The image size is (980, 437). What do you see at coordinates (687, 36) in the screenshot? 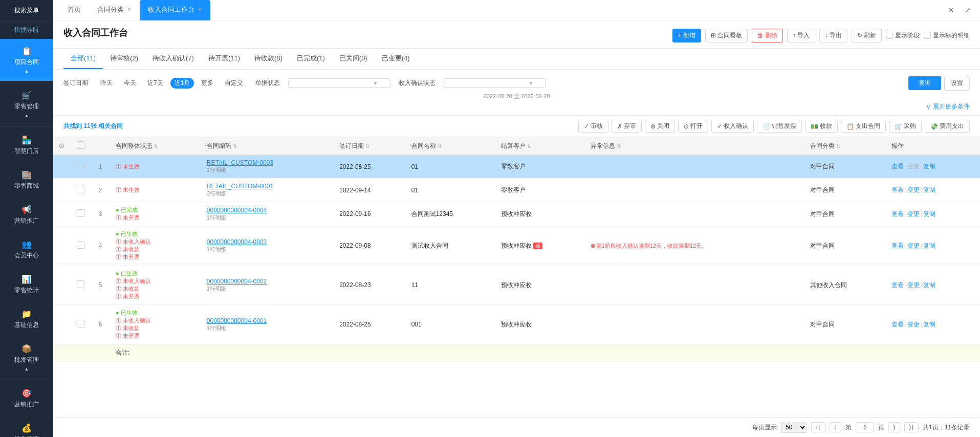
I see `new-button: + 新增` at bounding box center [687, 36].